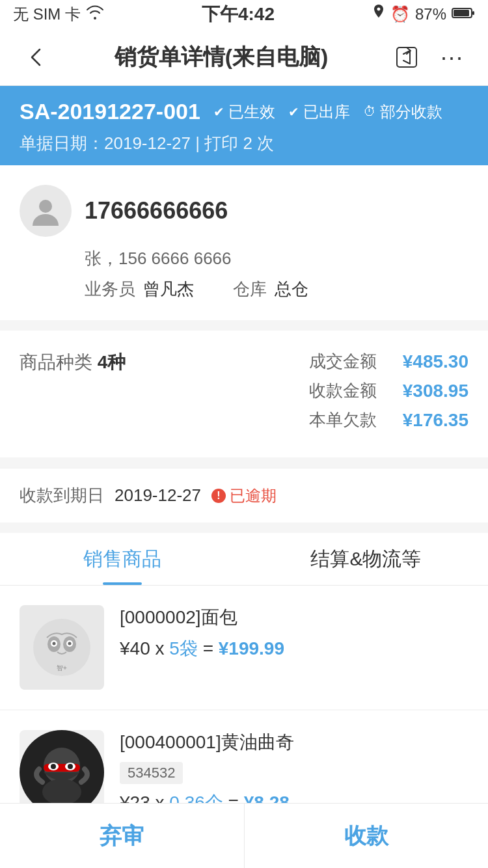 The width and height of the screenshot is (488, 868). What do you see at coordinates (183, 648) in the screenshot?
I see `price-qty-bread: 5袋` at bounding box center [183, 648].